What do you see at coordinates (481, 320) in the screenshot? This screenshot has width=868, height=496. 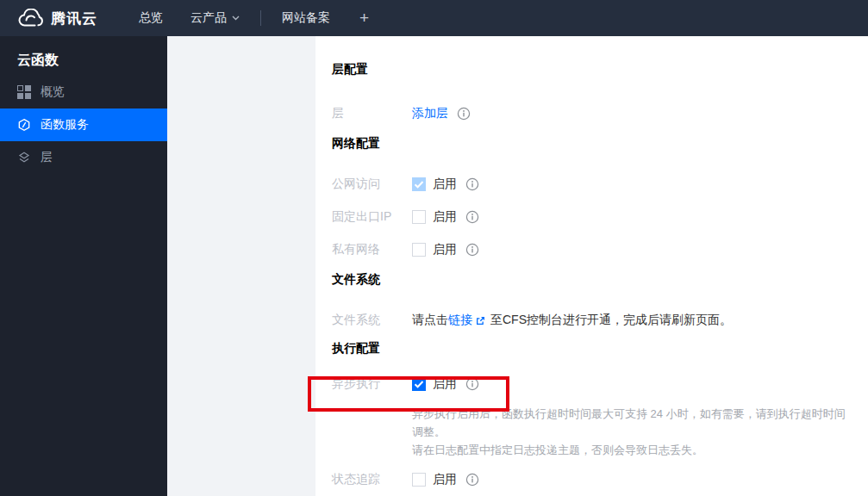 I see `external-link-icon` at bounding box center [481, 320].